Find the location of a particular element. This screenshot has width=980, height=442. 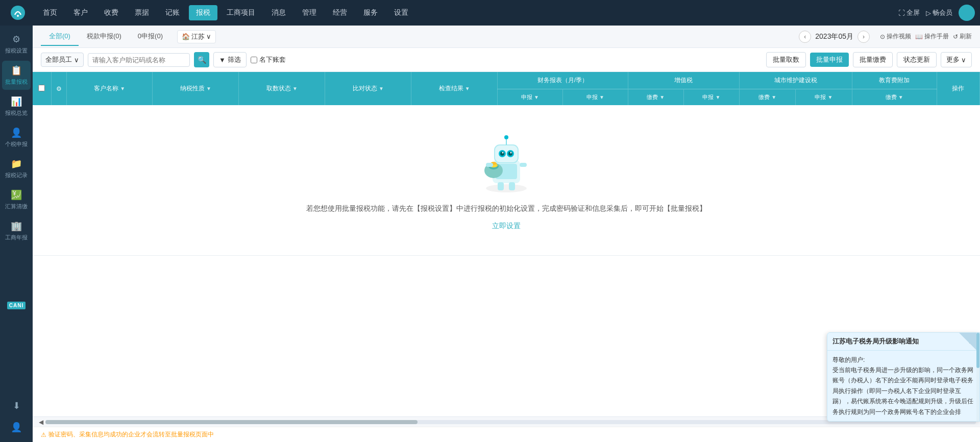

sidebar-item-tax-overview: 📊 报税总览 is located at coordinates (16, 106).